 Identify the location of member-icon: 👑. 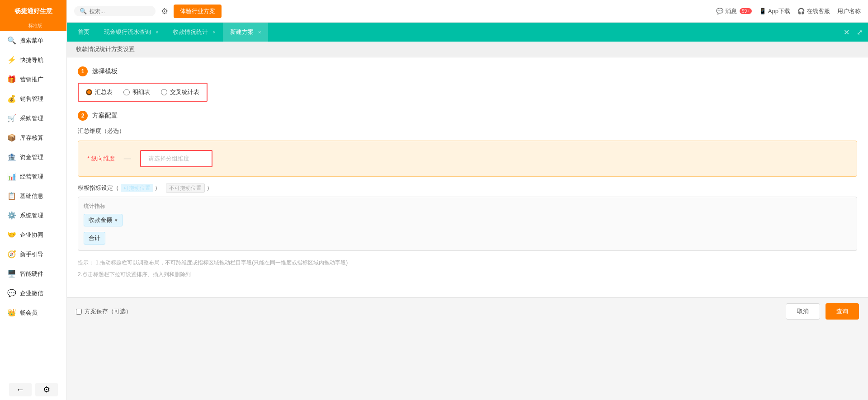
(12, 313).